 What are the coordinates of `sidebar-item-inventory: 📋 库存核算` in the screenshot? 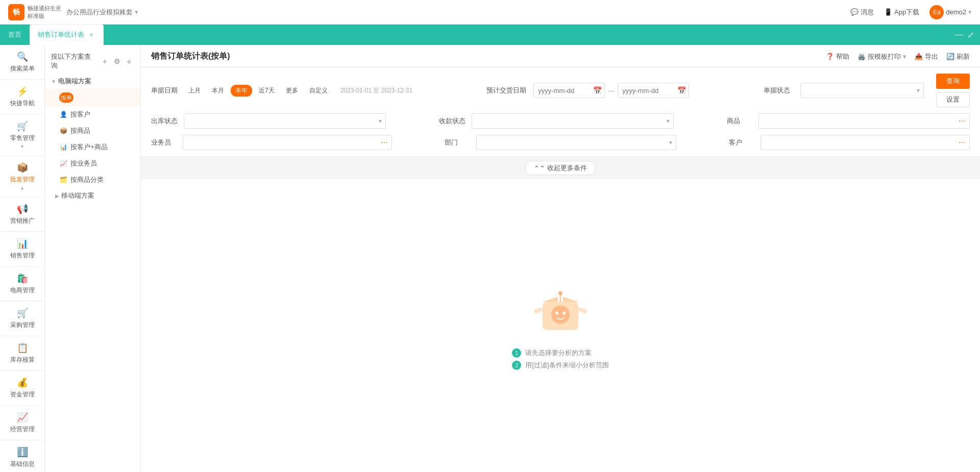 It's located at (22, 353).